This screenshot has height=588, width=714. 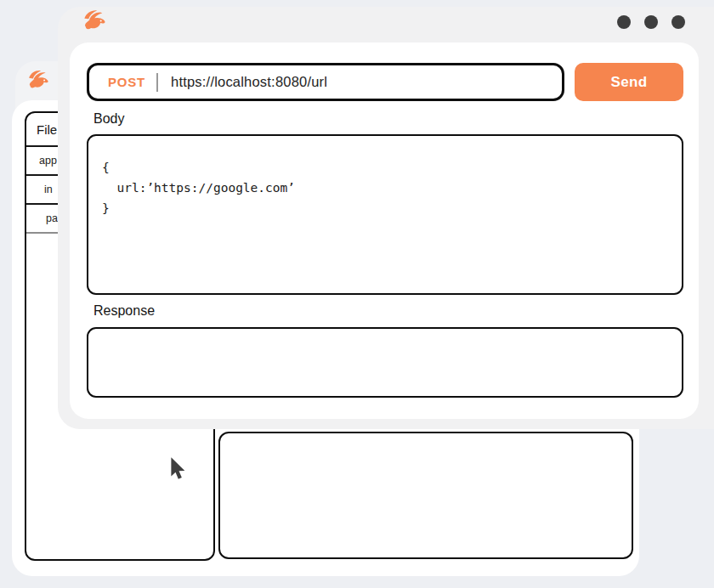 I want to click on background-content-panel, so click(x=426, y=495).